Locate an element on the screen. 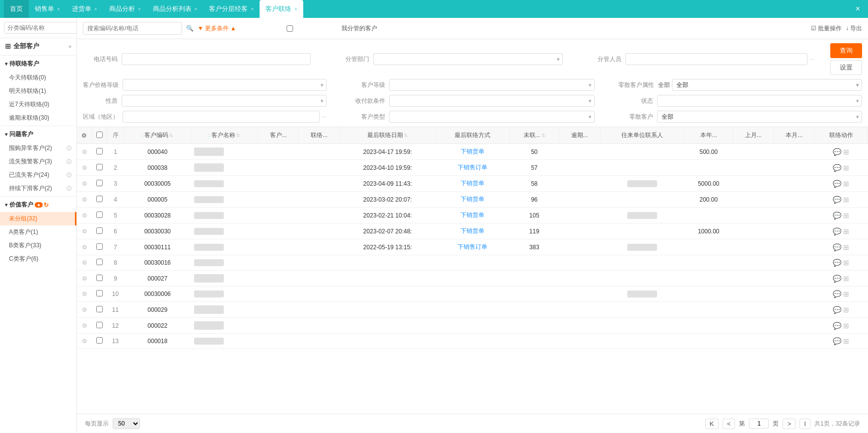 The width and height of the screenshot is (868, 433). page-size-select: 50 100 is located at coordinates (126, 424).